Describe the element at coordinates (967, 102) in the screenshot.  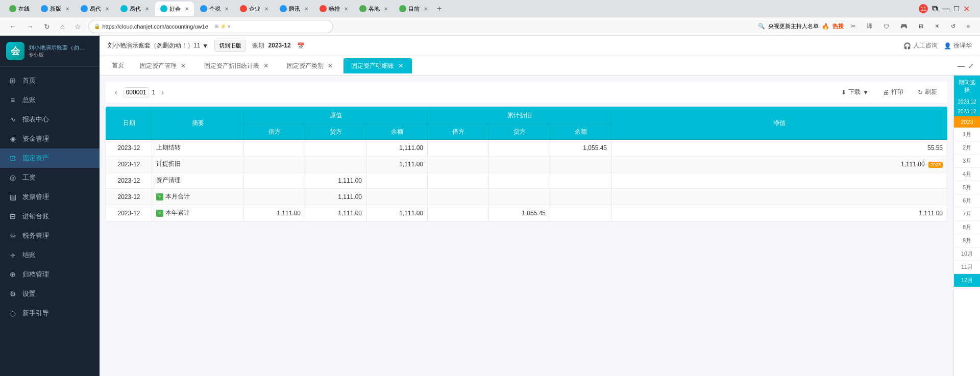
I see `period-date-1: 2023.12` at that location.